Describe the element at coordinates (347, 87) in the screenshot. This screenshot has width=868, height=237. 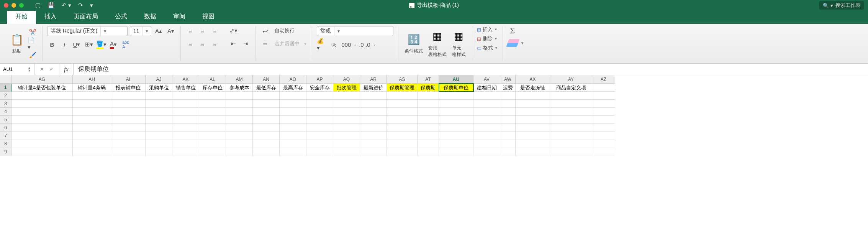
I see `cell-AQ1: 批次管理` at that location.